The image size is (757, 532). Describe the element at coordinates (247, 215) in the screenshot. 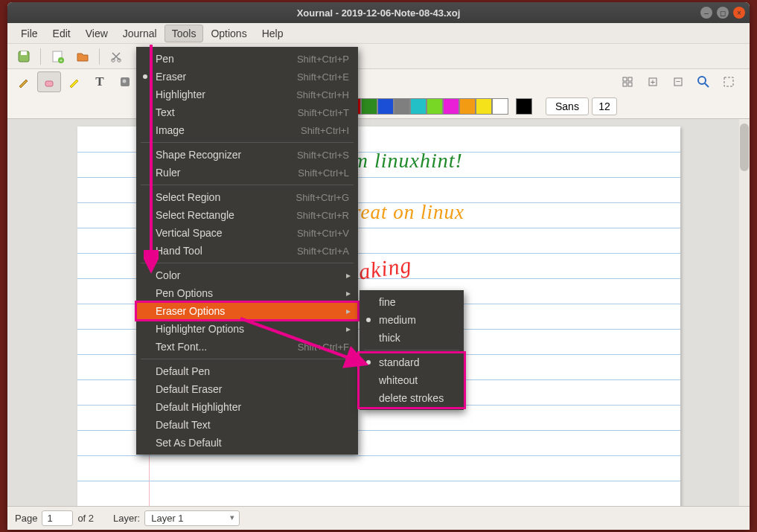

I see `menu-select-rectangle: Select RectangleShift+Ctrl+R` at that location.